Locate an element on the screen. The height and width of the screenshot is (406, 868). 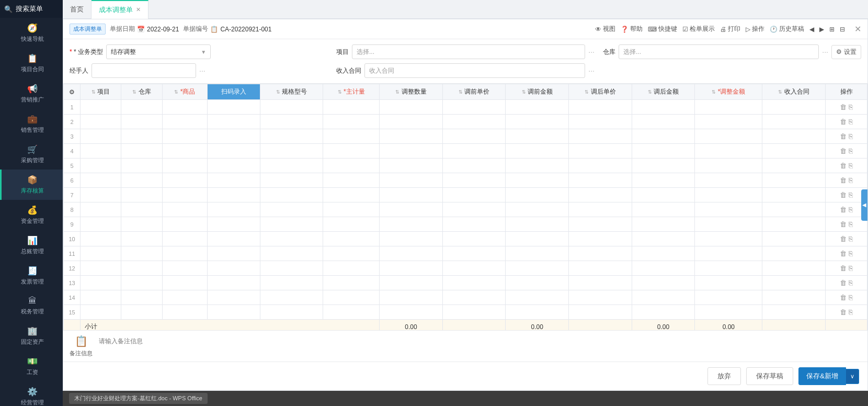
tab-close-icon: ✕ is located at coordinates (138, 9).